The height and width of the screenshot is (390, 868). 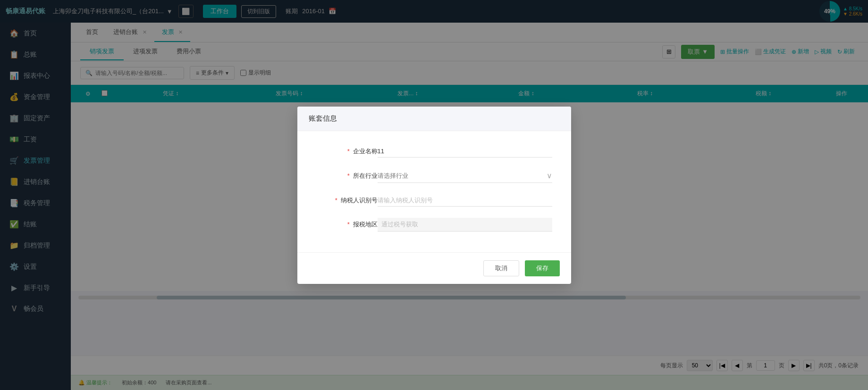 What do you see at coordinates (501, 268) in the screenshot?
I see `cancel-button: 取消` at bounding box center [501, 268].